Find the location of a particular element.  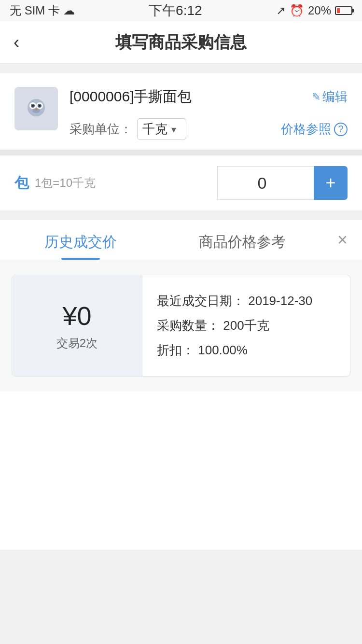

unit-selector-group: 采购单位： 千克 ▾ is located at coordinates (128, 129).